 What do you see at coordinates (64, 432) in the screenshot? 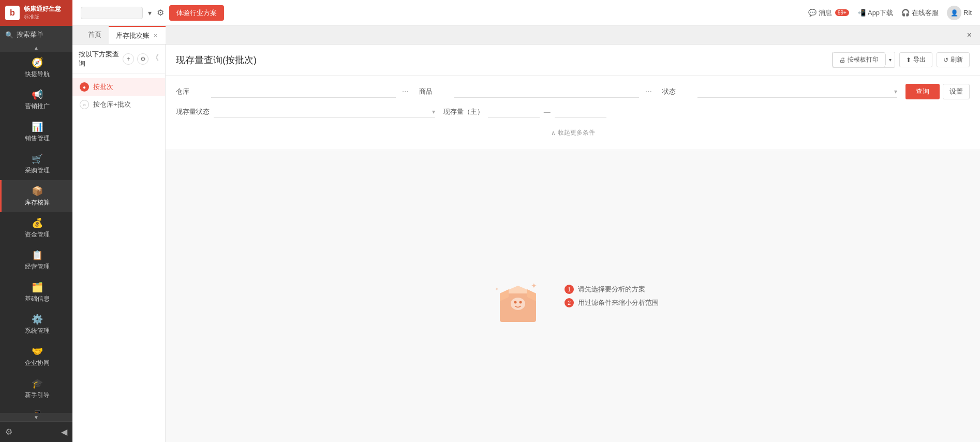
I see `sidebar-collapse-btn: ◀` at bounding box center [64, 432].